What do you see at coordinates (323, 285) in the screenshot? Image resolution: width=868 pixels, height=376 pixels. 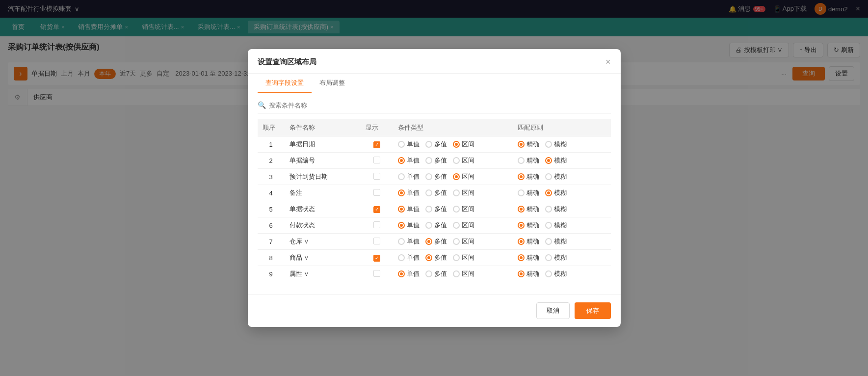 I see `row-name: 有无商品图片` at bounding box center [323, 285].